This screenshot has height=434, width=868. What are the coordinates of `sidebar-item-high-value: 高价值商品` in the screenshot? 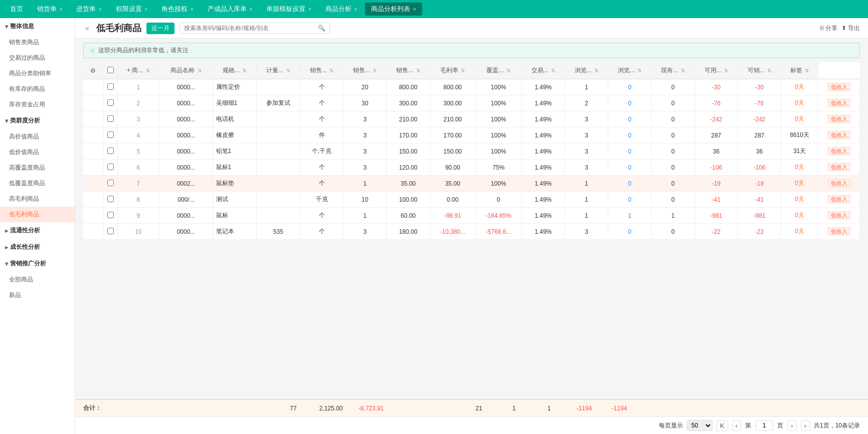 It's located at (37, 136).